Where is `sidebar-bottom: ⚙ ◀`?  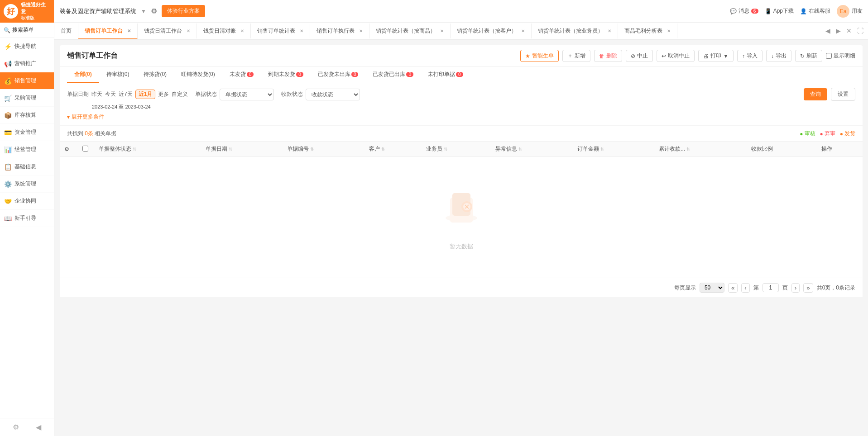 sidebar-bottom: ⚙ ◀ is located at coordinates (27, 427).